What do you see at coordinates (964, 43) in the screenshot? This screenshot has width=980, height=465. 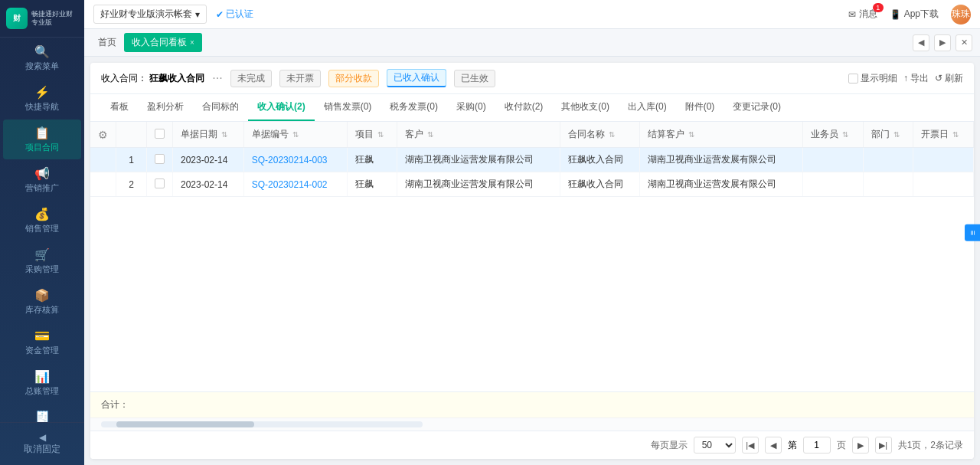 I see `tab-close-all-btn: ✕` at bounding box center [964, 43].